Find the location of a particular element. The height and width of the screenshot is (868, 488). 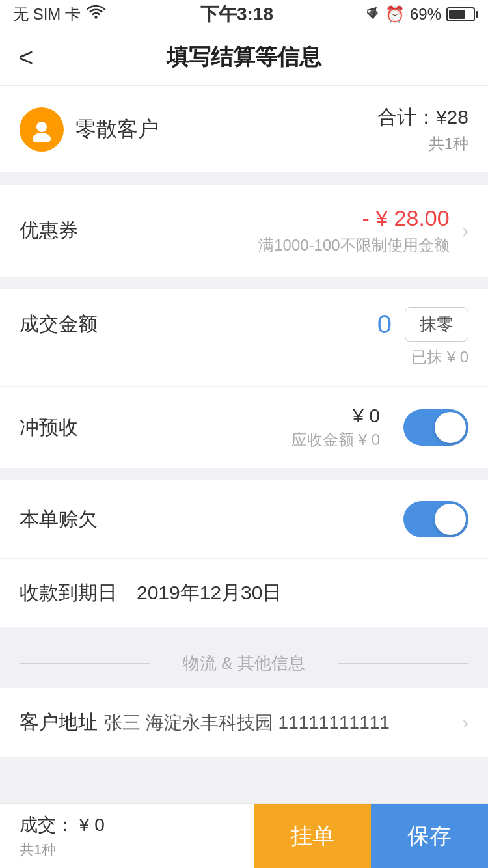

battery-percent: 69% is located at coordinates (426, 14).